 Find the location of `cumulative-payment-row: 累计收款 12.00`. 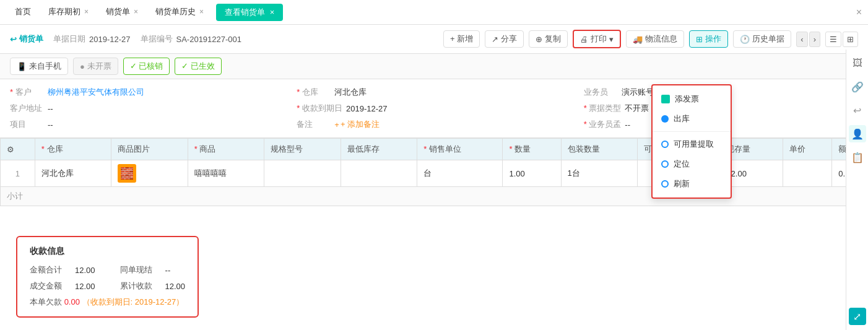

cumulative-payment-row: 累计收款 12.00 is located at coordinates (153, 286).